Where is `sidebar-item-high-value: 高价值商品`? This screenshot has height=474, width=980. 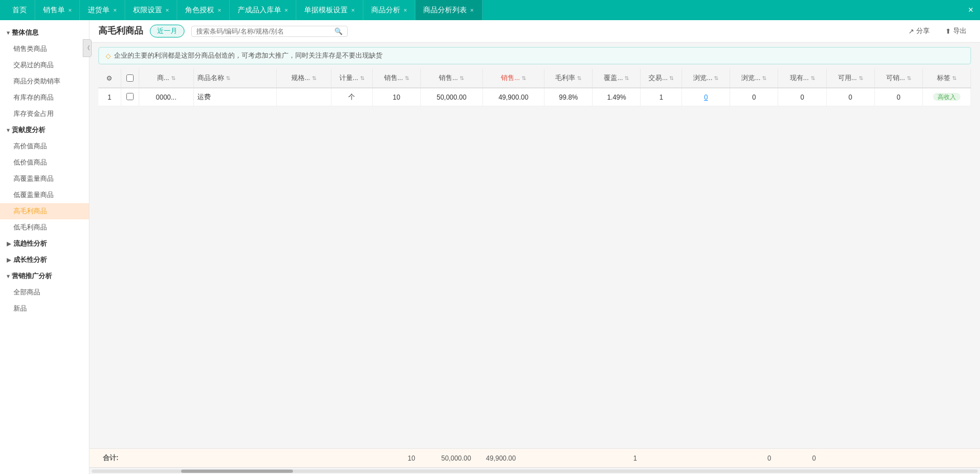 sidebar-item-high-value: 高价值商品 is located at coordinates (45, 147).